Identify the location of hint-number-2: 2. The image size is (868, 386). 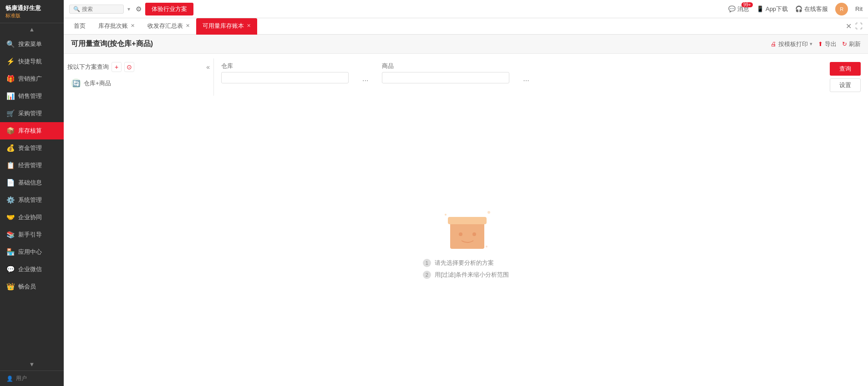
(427, 275).